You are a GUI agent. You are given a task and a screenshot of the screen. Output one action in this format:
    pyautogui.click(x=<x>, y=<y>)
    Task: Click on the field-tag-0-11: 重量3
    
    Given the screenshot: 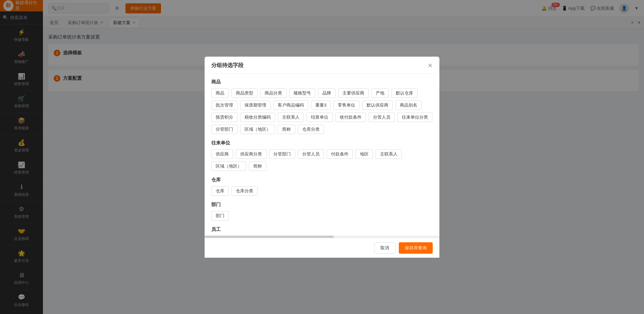 What is the action you would take?
    pyautogui.click(x=321, y=105)
    